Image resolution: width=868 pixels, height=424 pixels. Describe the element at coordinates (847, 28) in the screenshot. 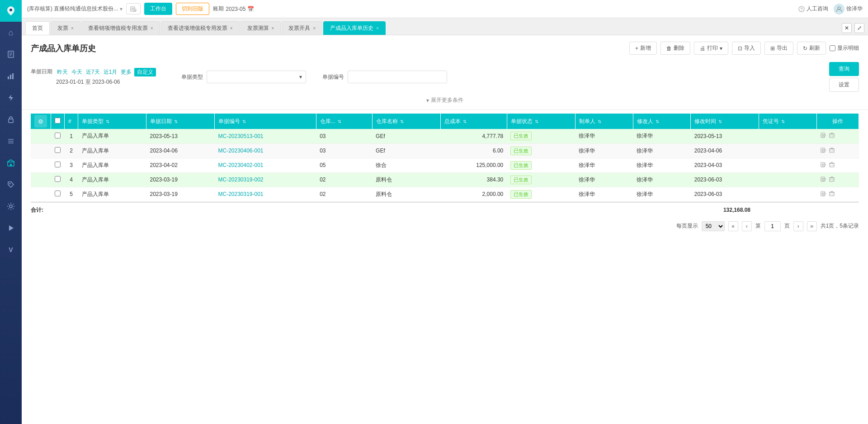

I see `tab-close-all-btn: ✕` at that location.